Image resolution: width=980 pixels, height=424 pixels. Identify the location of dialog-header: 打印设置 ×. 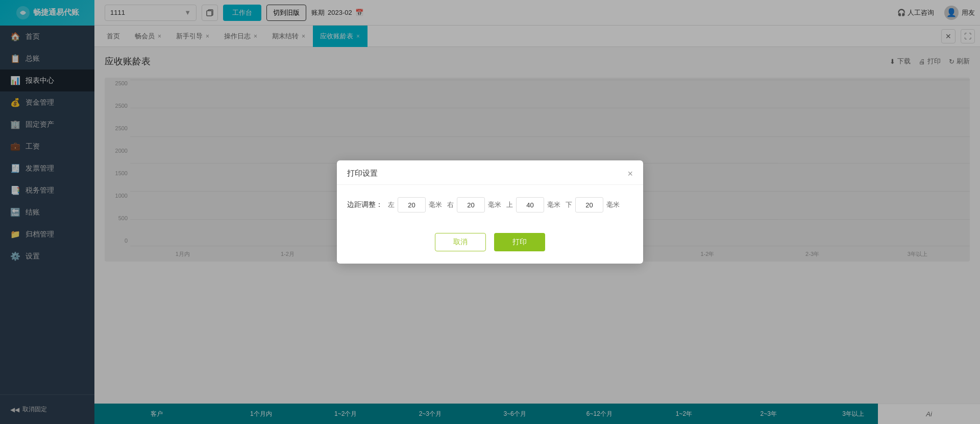
(490, 173).